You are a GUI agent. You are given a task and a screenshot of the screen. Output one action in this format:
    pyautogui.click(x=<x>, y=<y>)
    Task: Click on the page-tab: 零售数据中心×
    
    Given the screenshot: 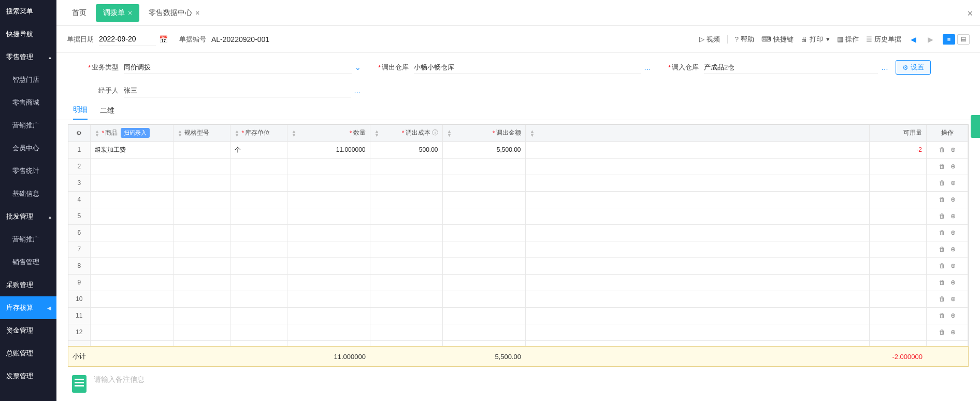 What is the action you would take?
    pyautogui.click(x=174, y=13)
    